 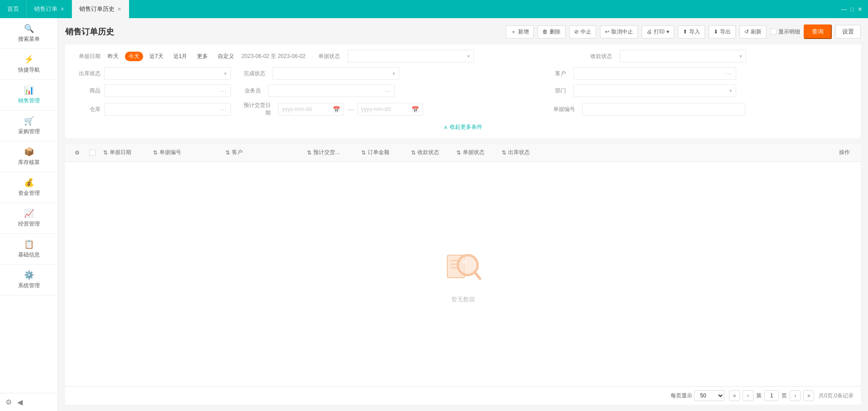 What do you see at coordinates (101, 9) in the screenshot?
I see `tab-sales-order-history: 销售订单历史 ✕` at bounding box center [101, 9].